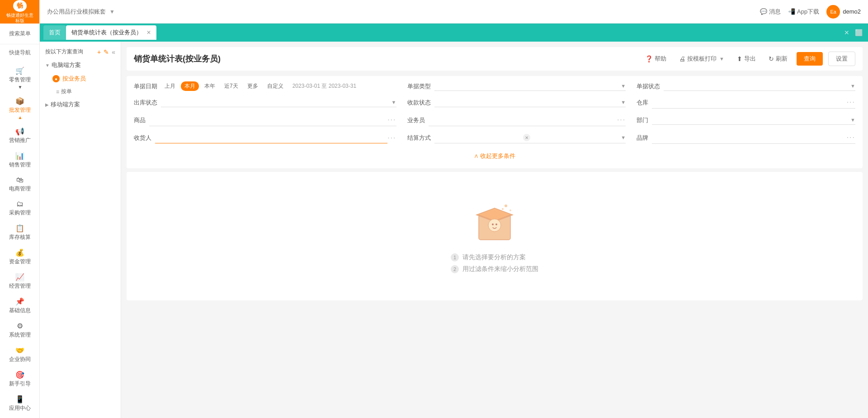 This screenshot has height=418, width=868. Describe the element at coordinates (20, 160) in the screenshot. I see `sidebar-item-sales: 📊 销售管理` at that location.